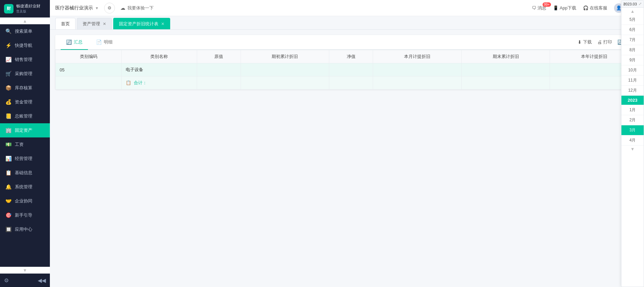 Image resolution: width=644 pixels, height=287 pixels. What do you see at coordinates (65, 24) in the screenshot?
I see `tab-home-label: 首页` at bounding box center [65, 24].